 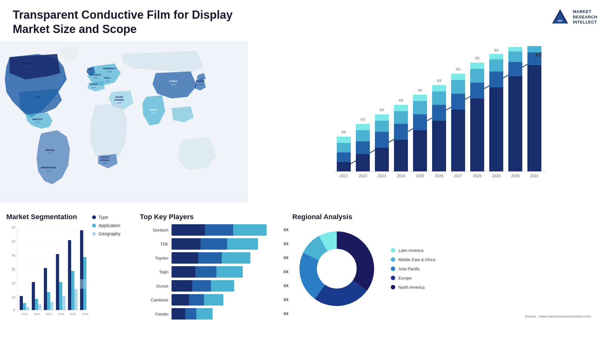 What do you see at coordinates (413, 250) in the screenshot?
I see `legend-latin-america: Latin America` at bounding box center [413, 250].